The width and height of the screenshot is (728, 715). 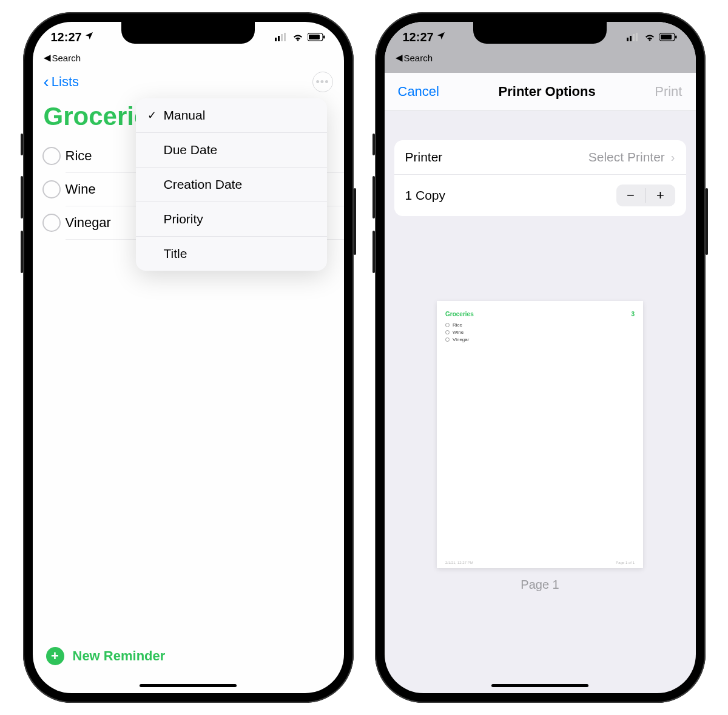 What do you see at coordinates (540, 178) in the screenshot?
I see `print-settings-group: Printer Select Printer › 1 Copy − +` at bounding box center [540, 178].